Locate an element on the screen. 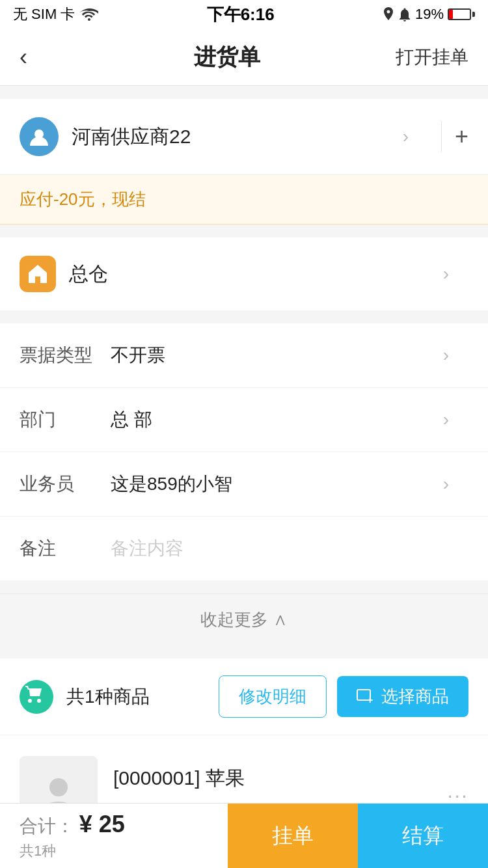 The image size is (488, 868). products-icon is located at coordinates (36, 697).